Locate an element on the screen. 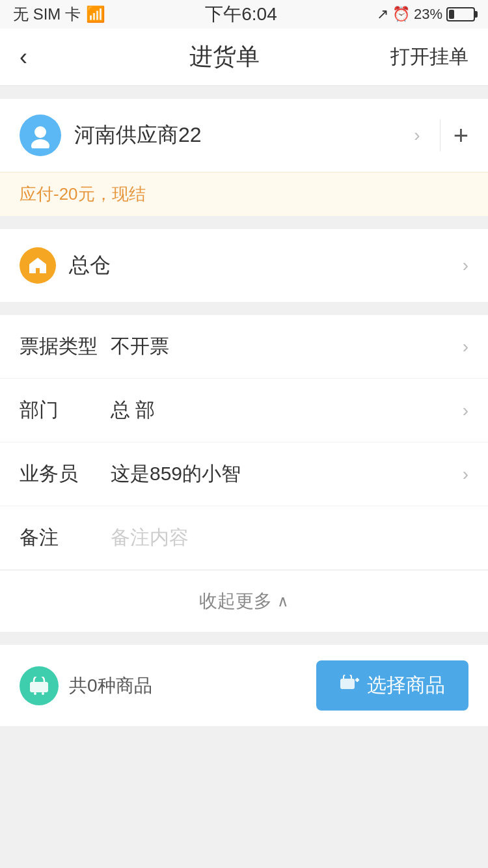  warehouse-chevron-icon: › is located at coordinates (466, 265).